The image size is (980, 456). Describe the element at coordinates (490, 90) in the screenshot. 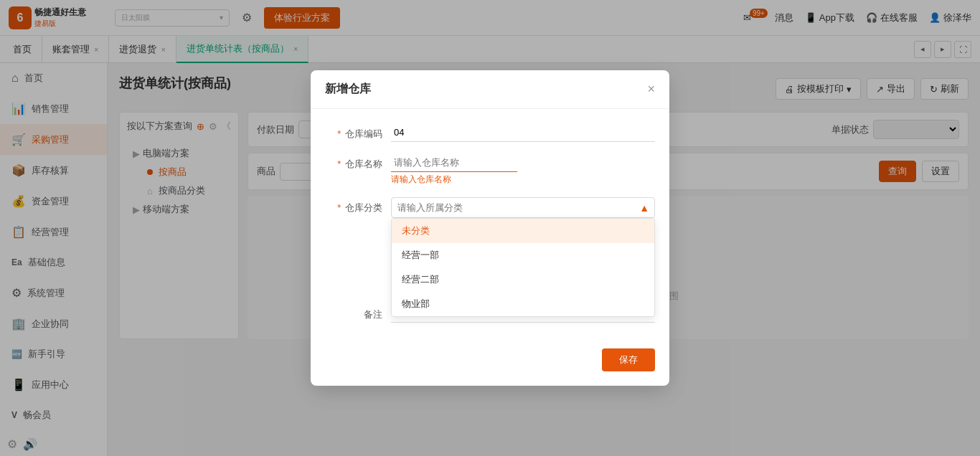

I see `modal-header: 新增仓库 ×` at that location.